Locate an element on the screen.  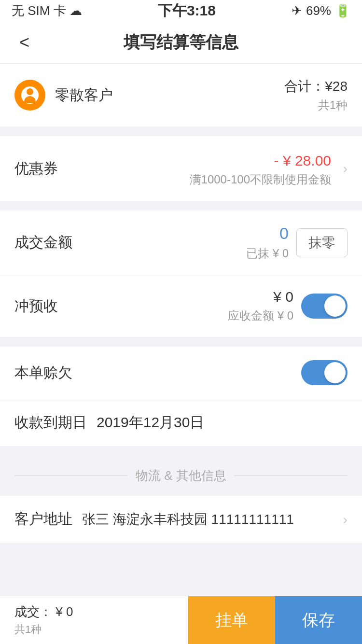
prepay-subtext: 应收金额 ¥ 0 is located at coordinates (261, 316).